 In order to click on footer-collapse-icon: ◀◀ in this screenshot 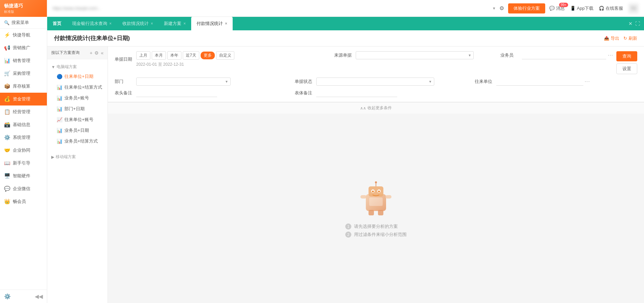, I will do `click(39, 297)`.